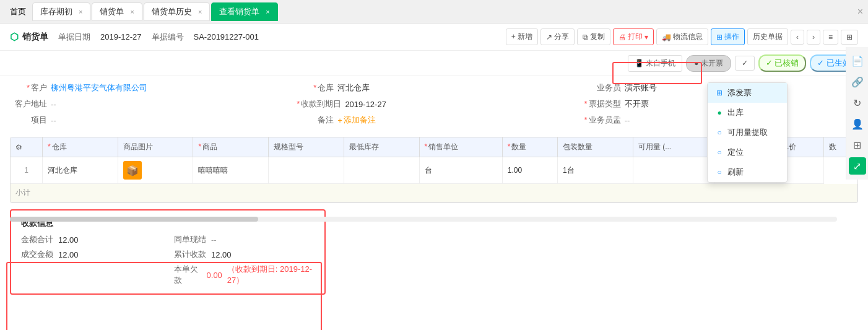 This screenshot has width=868, height=330. I want to click on close-window-button: ×, so click(861, 12).